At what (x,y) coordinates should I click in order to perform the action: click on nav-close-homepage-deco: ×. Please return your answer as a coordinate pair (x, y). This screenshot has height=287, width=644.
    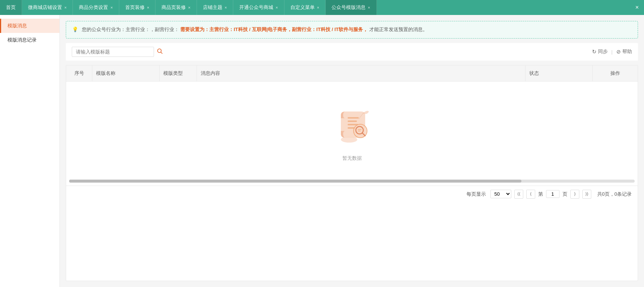
    Looking at the image, I should click on (148, 7).